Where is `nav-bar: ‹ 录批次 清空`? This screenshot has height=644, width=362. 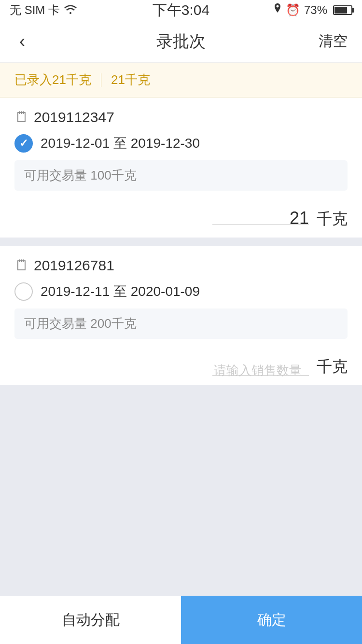
nav-bar: ‹ 录批次 清空 is located at coordinates (181, 42).